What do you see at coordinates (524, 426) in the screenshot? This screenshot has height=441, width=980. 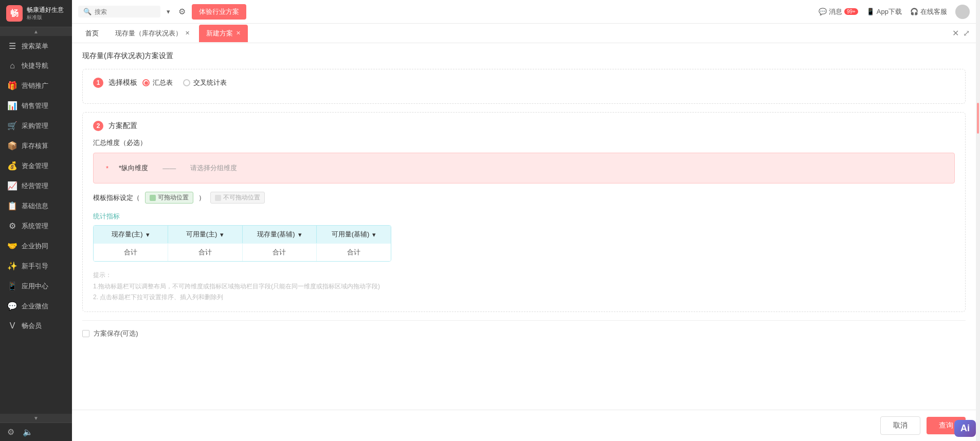 I see `bottom-bar: 取消 查询` at bounding box center [524, 426].